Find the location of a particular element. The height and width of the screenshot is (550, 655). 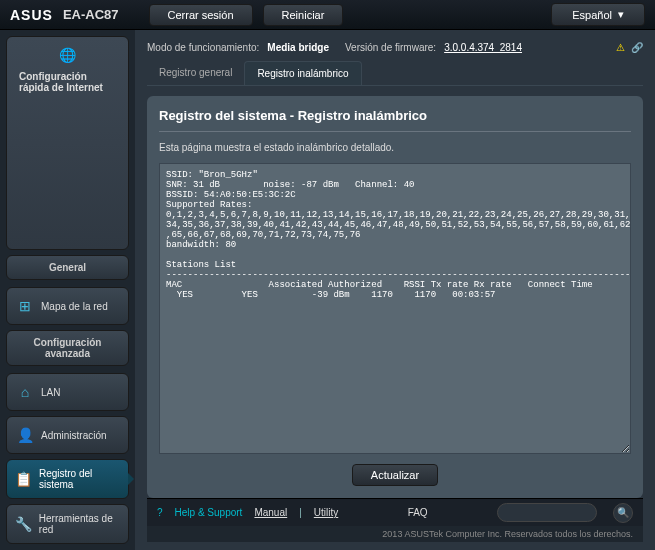

sidebar-item-admin: 👤 Administración is located at coordinates (68, 435).